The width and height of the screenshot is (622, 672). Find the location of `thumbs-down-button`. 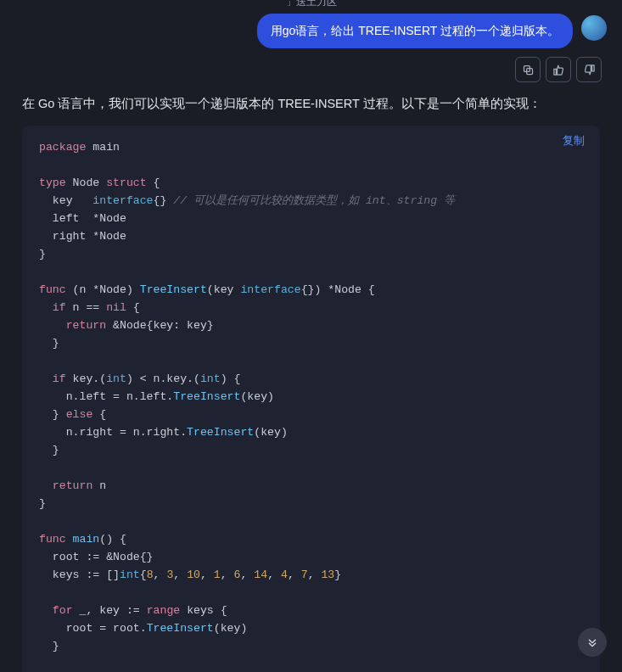

thumbs-down-button is located at coordinates (589, 70).